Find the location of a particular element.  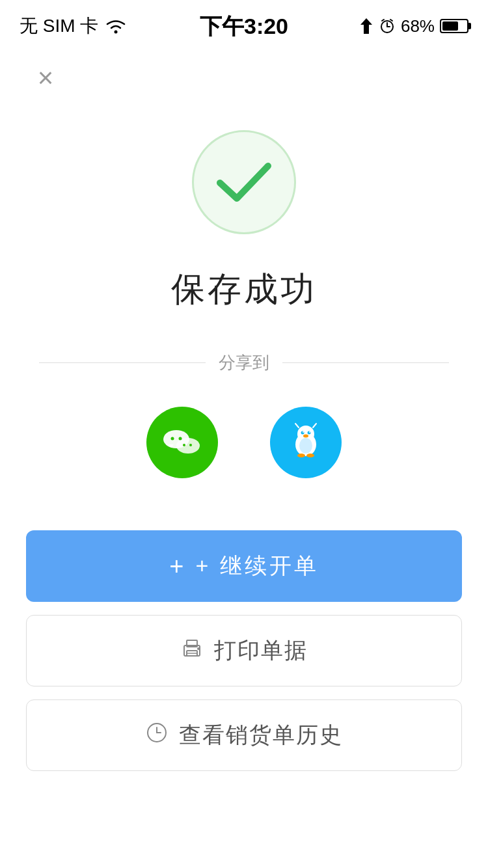

carrier-text: 无 SIM 卡 is located at coordinates (59, 26).